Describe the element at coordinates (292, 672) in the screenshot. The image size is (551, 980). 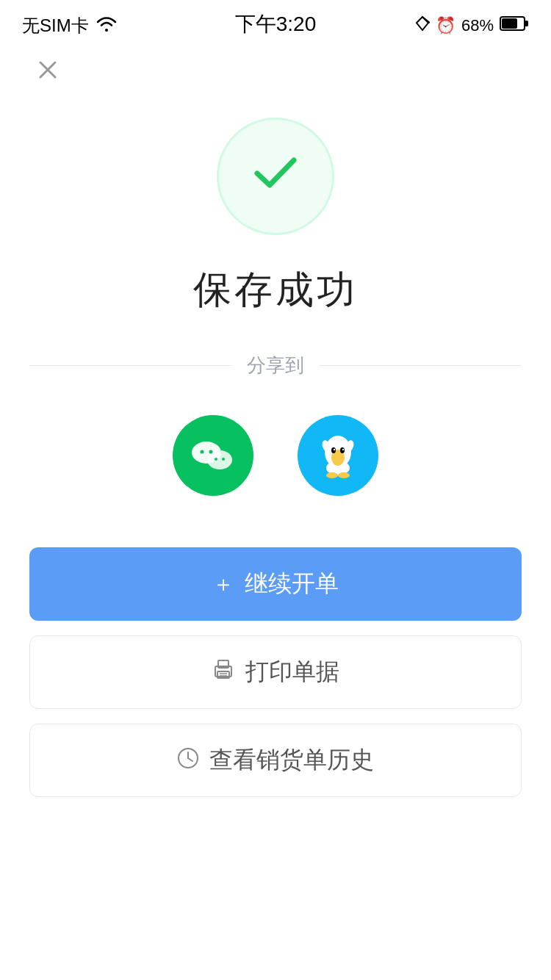
I see `print-label: 打印单据` at that location.